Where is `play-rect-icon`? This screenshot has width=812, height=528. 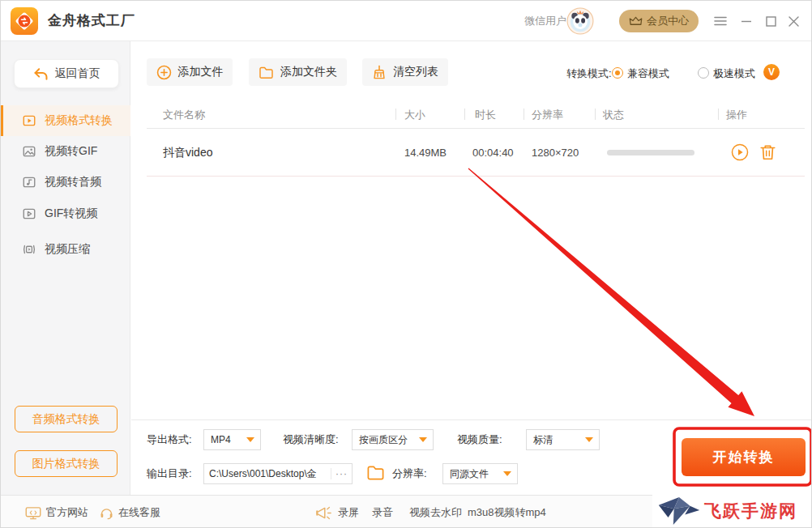
play-rect-icon is located at coordinates (29, 214).